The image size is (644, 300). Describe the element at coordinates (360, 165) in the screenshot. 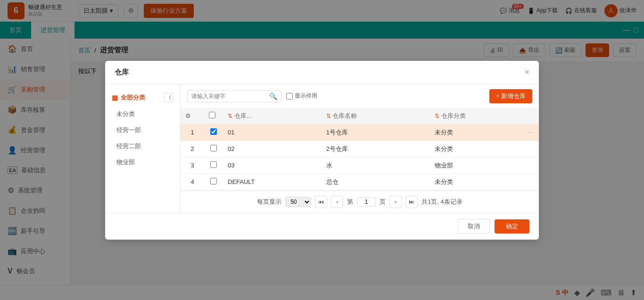

I see `table-row: 3 03 水 物业部` at that location.